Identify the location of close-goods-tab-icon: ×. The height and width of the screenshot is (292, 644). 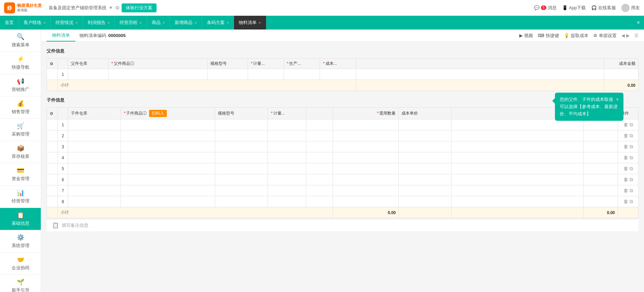
(164, 23).